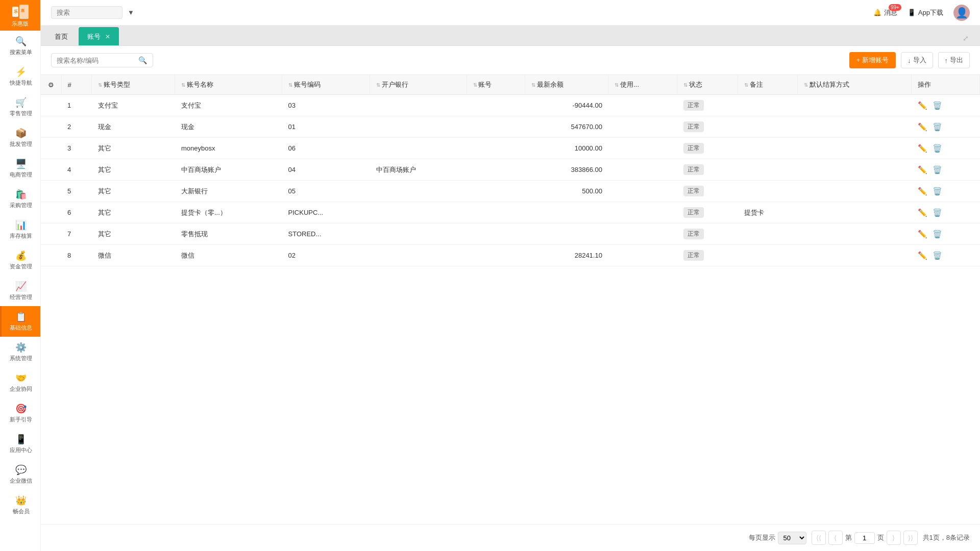 The image size is (980, 551). Describe the element at coordinates (20, 352) in the screenshot. I see `sidebar-item-sys-mgmt: ⚙️ 系统管理` at that location.